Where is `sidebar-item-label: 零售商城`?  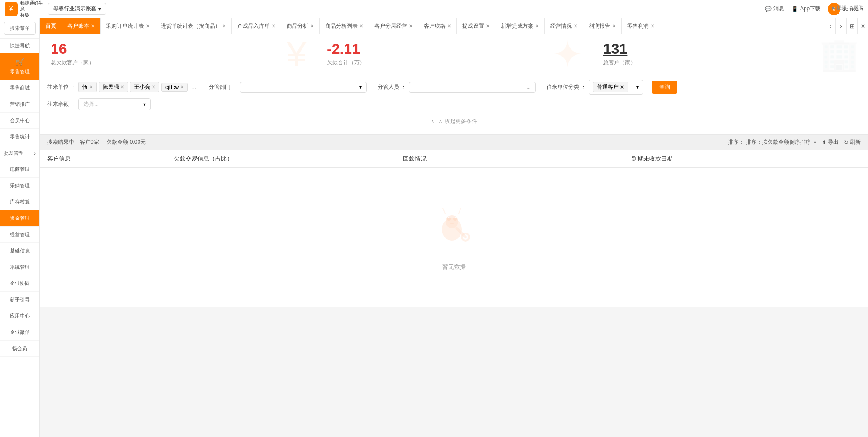
sidebar-item-label: 零售商城 is located at coordinates (20, 88).